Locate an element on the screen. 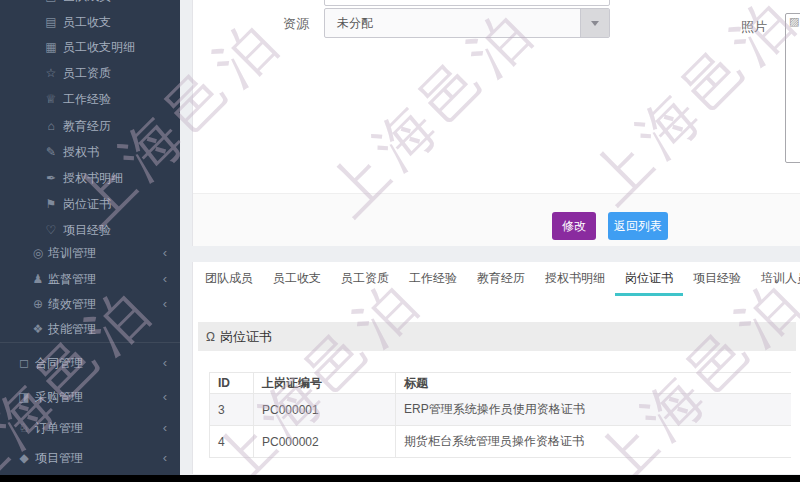 The width and height of the screenshot is (800, 482). team-members-icon: ▣ is located at coordinates (51, 4).